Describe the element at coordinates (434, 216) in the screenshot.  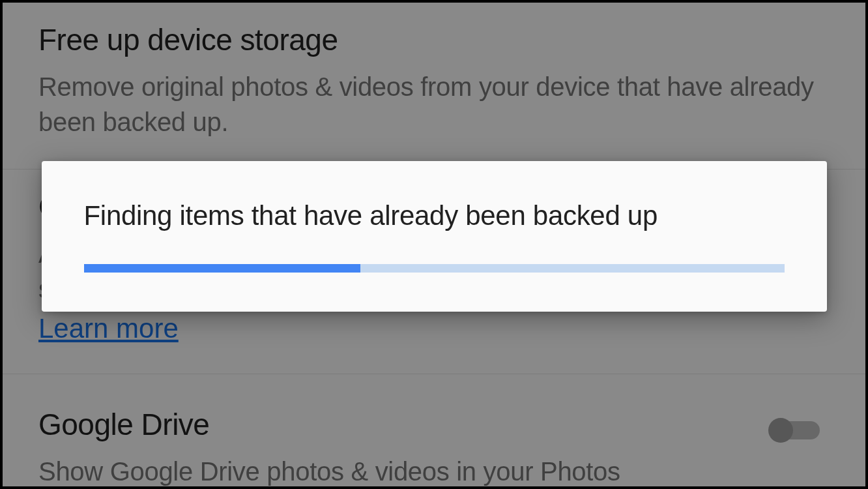
I see `dialog-title: Finding items that have already been bac…` at that location.